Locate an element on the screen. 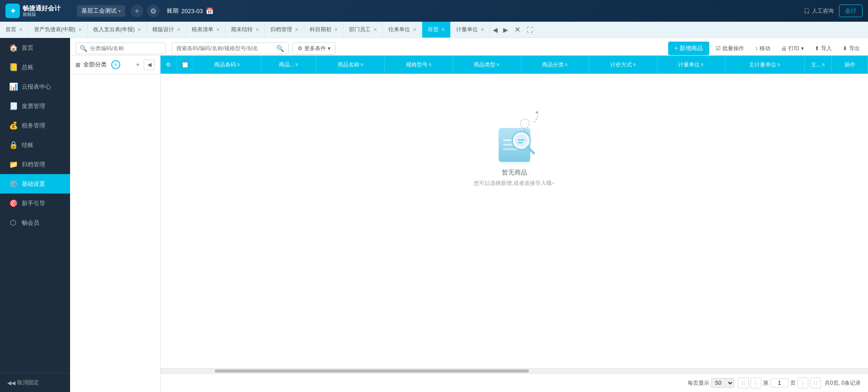 Image resolution: width=868 pixels, height=392 pixels. tab-inventory: 存货 ✕ is located at coordinates (437, 30).